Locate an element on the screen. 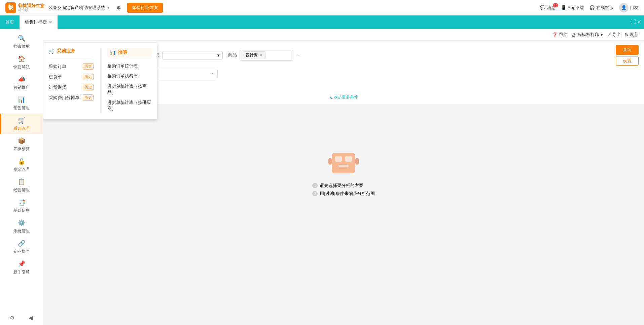 This screenshot has width=644, height=325. search-icon: 🔍 is located at coordinates (22, 38).